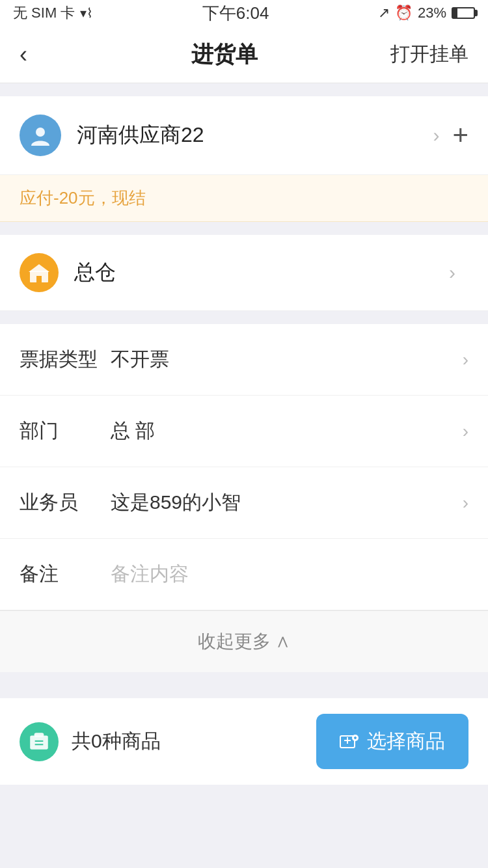 The image size is (488, 868). Describe the element at coordinates (244, 159) in the screenshot. I see `supplier-card: 河南供应商22 › + 应付-20元，现结` at that location.